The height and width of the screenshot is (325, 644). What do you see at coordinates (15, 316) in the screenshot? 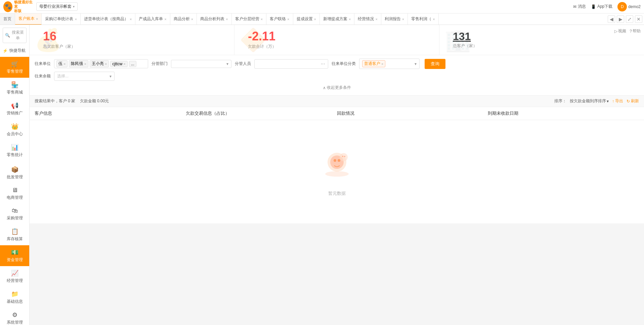
I see `sidebar-item-system: ⚙ 系统管理` at bounding box center [15, 316].